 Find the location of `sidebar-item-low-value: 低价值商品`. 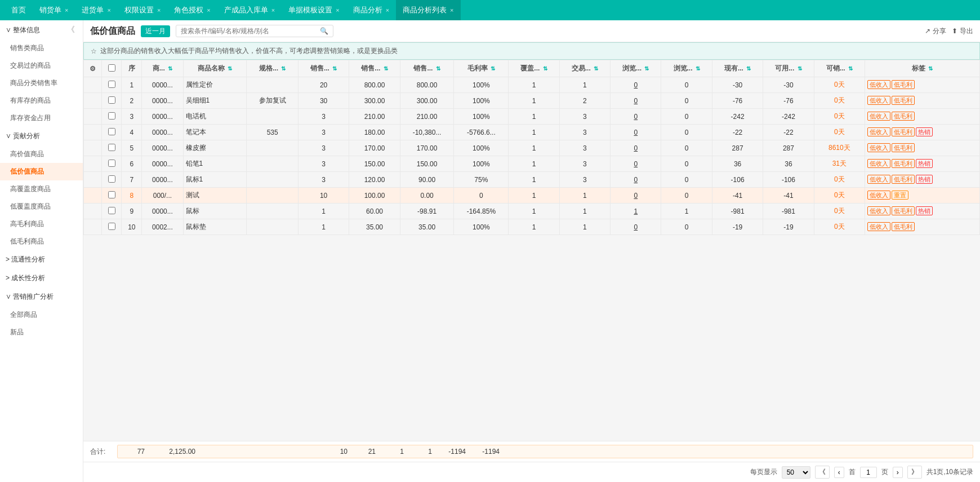

sidebar-item-low-value: 低价值商品 is located at coordinates (42, 171).